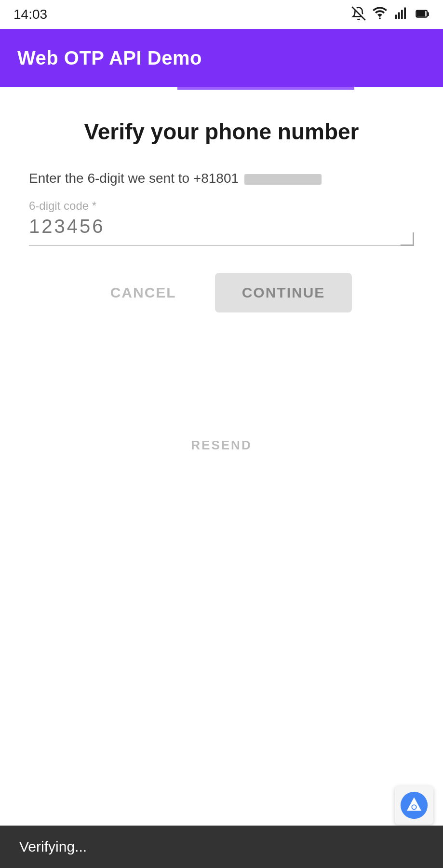 The height and width of the screenshot is (868, 443). I want to click on resend-section: RESEND, so click(221, 446).